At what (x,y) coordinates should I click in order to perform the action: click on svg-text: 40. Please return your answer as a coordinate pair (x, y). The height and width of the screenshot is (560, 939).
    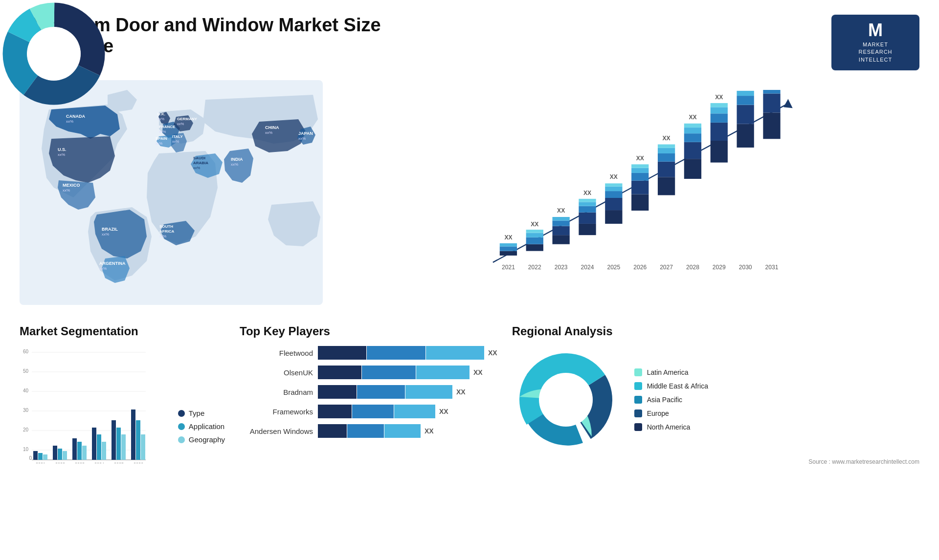
    Looking at the image, I should click on (26, 391).